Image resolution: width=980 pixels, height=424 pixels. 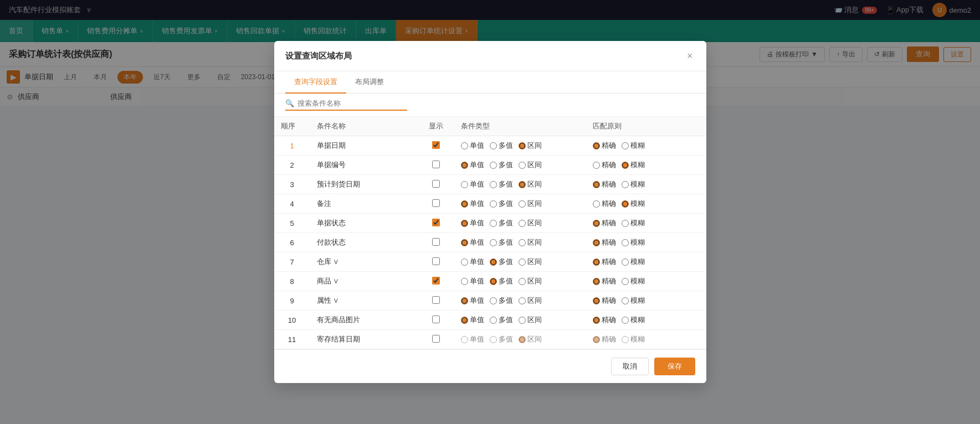 I want to click on dialog-title: 设置查询区域布局, so click(x=319, y=56).